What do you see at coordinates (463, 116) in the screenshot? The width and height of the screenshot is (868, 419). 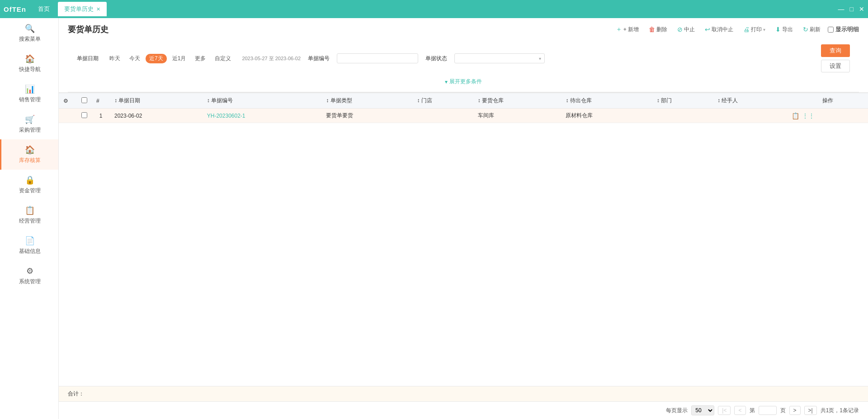 I see `table-row: 1 2023-06-02 YH-20230602-1 要货单要货 车间库 原材料…` at bounding box center [463, 116].